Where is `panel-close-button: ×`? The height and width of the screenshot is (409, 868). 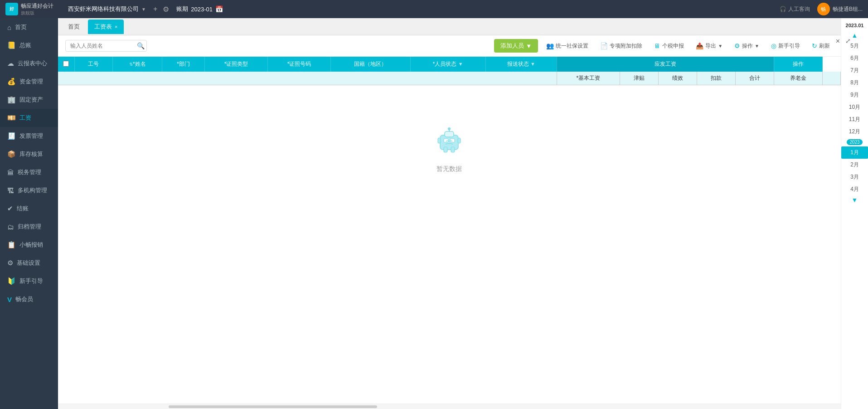
panel-close-button: × is located at coordinates (838, 41).